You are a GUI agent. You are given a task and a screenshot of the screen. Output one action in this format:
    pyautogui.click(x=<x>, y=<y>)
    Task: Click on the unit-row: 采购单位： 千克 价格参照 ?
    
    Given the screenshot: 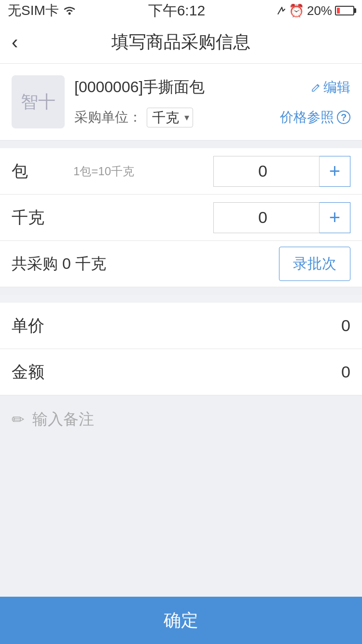 What is the action you would take?
    pyautogui.click(x=212, y=118)
    